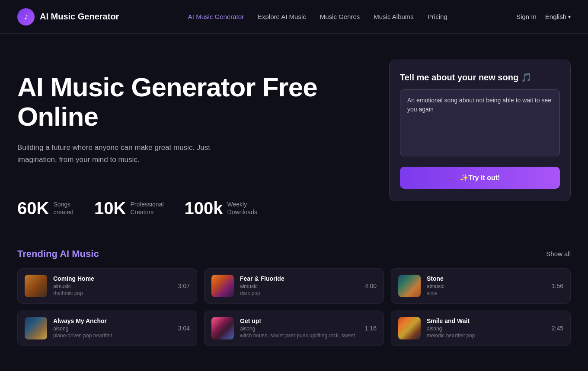 The image size is (588, 371). What do you see at coordinates (169, 102) in the screenshot?
I see `hero-title: AI Music Generator Free Online` at bounding box center [169, 102].